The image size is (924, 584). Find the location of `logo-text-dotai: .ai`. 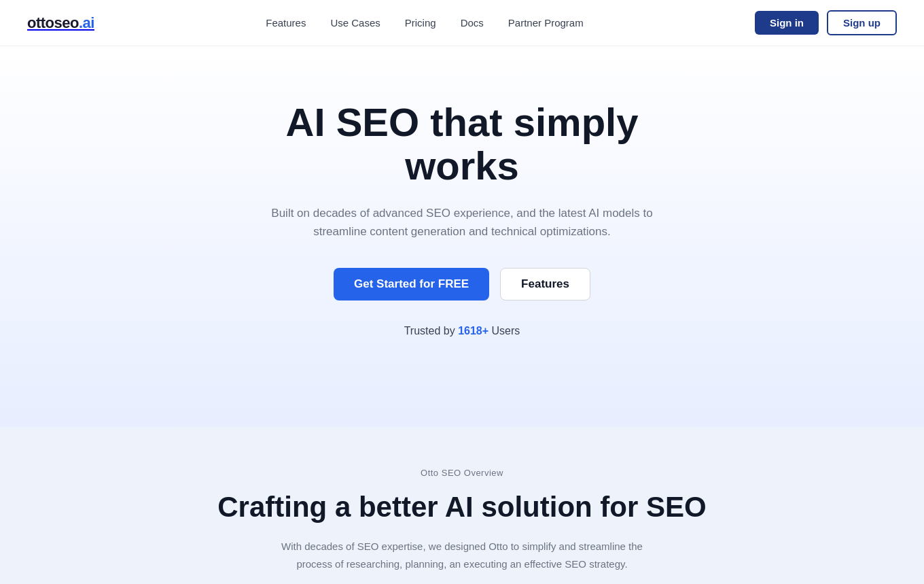

logo-text-dotai: .ai is located at coordinates (87, 23).